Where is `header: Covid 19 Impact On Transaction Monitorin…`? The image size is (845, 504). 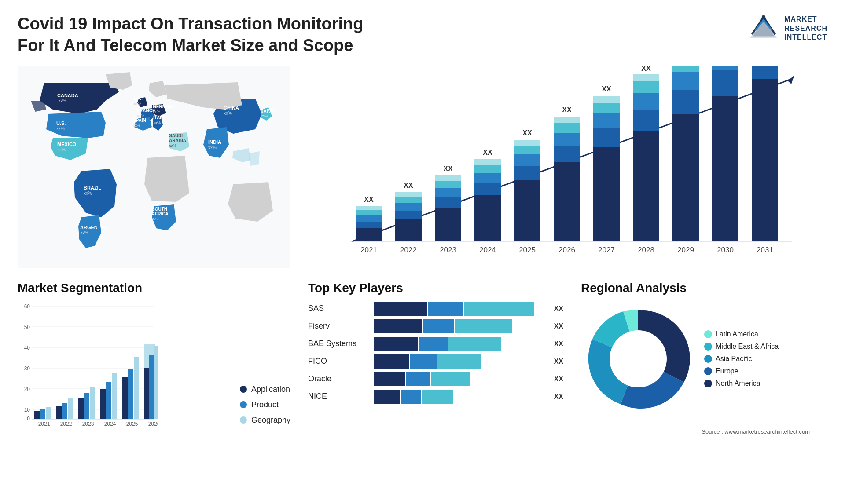 header: Covid 19 Impact On Transaction Monitorin… is located at coordinates (422, 31).